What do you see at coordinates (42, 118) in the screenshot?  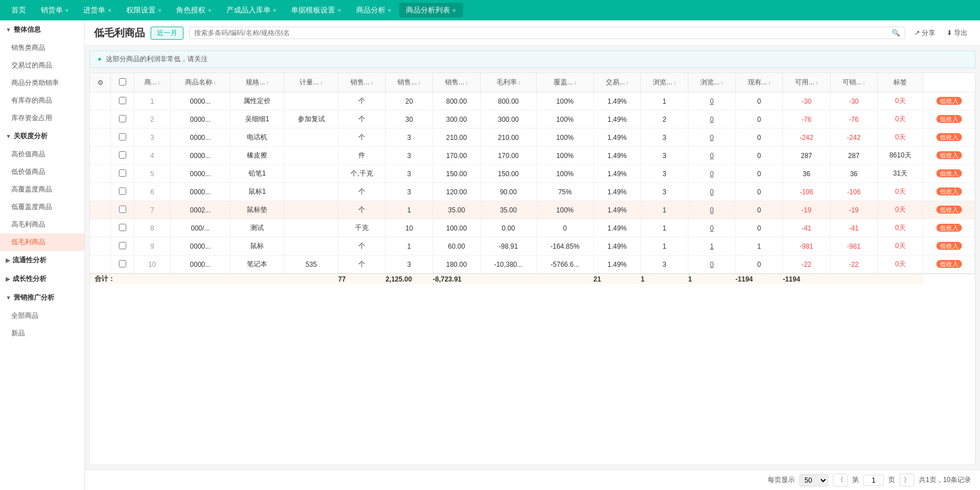 I see `sidebar-item-stock-capital: 库存资金占用` at bounding box center [42, 118].